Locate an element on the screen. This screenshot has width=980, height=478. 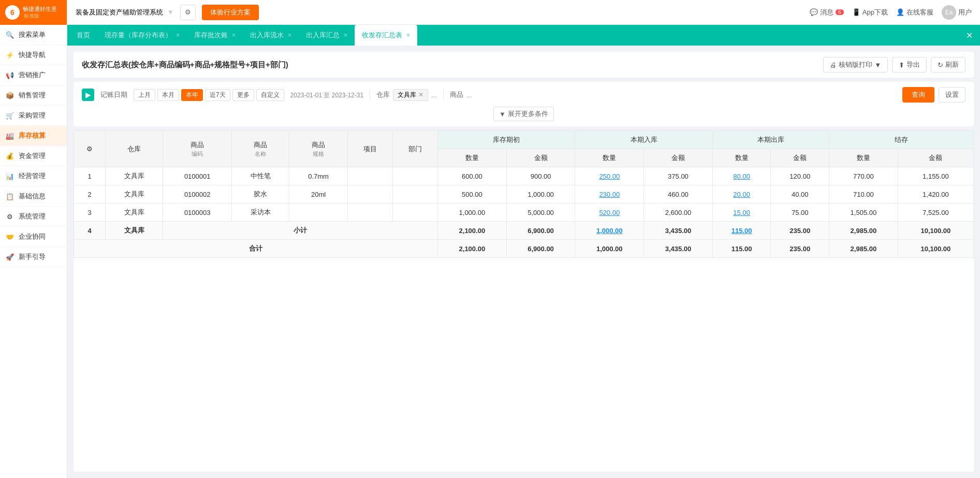
sidebar-item-guide: 🚀 新手引导 is located at coordinates (33, 257).